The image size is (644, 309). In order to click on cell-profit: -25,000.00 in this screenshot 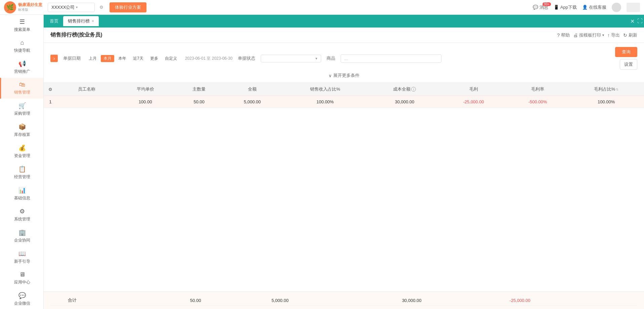, I will do `click(473, 102)`.